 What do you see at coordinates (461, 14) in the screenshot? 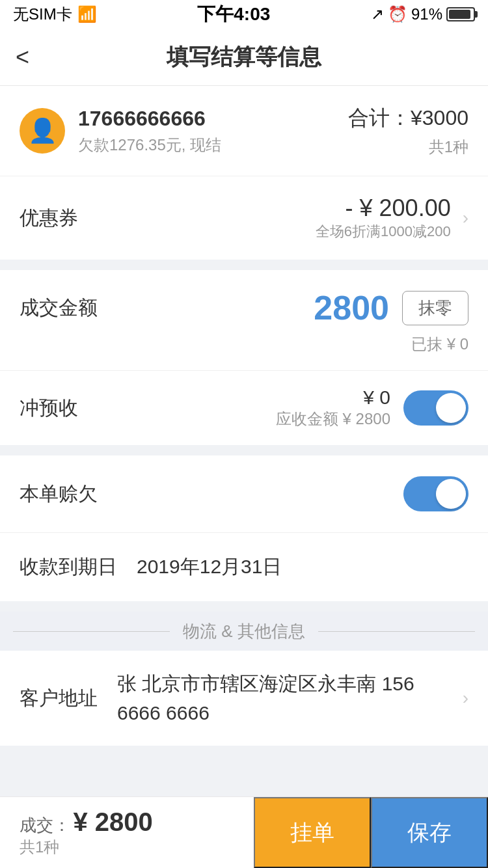
I see `battery-icon` at bounding box center [461, 14].